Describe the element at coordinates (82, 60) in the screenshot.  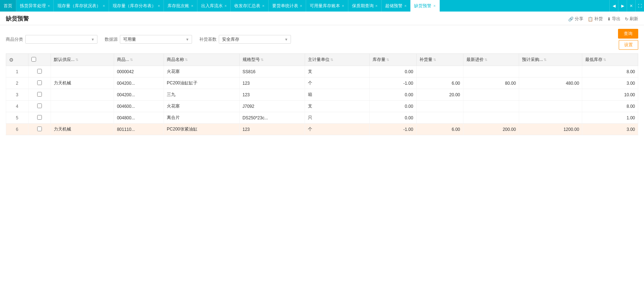
I see `col-supplier: 默认供应...⇅` at that location.